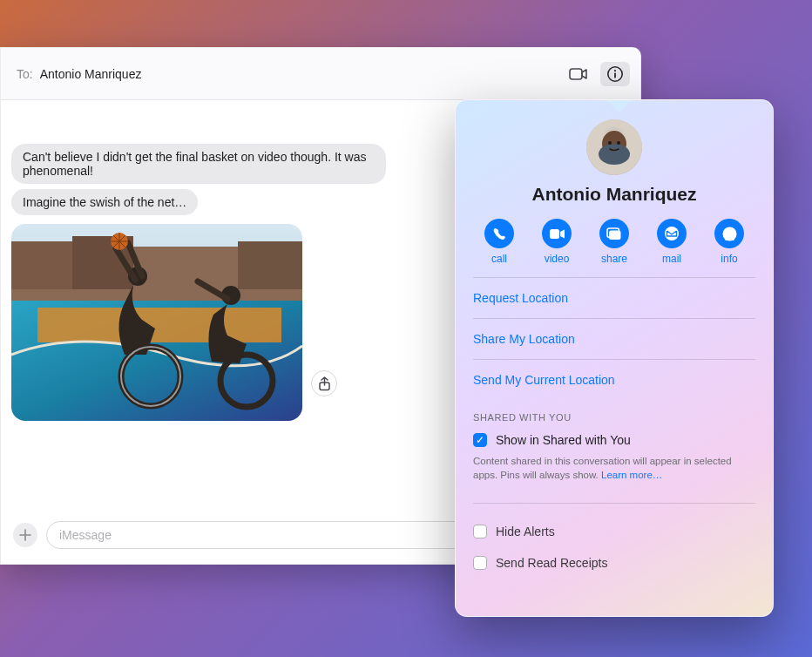 Image resolution: width=812 pixels, height=657 pixels. Describe the element at coordinates (614, 242) in the screenshot. I see `share-action: share` at that location.